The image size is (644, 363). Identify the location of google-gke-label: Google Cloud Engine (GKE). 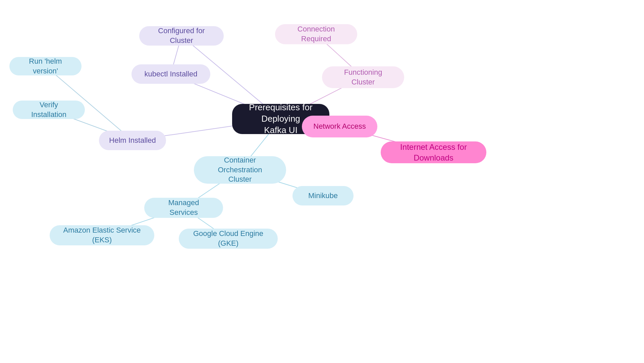
(228, 239).